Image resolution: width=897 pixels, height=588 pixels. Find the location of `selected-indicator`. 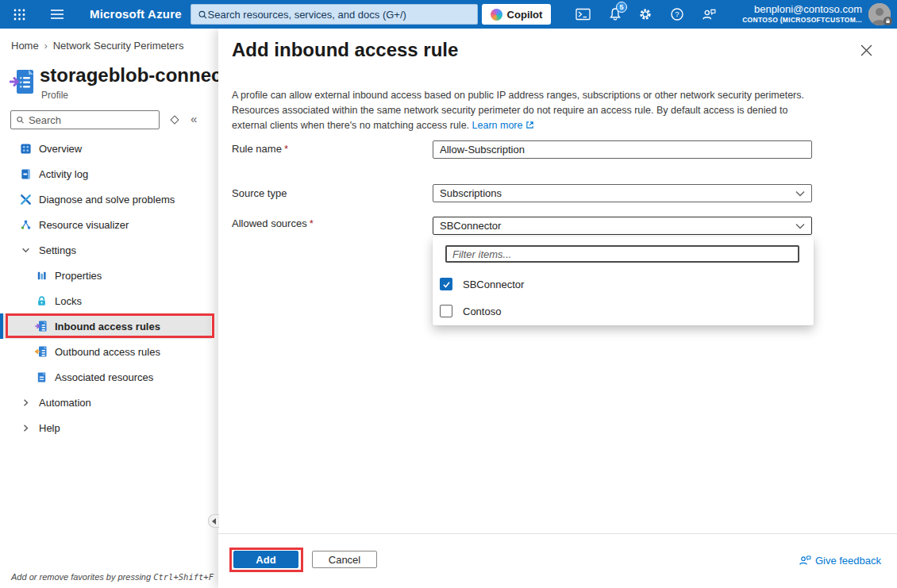

selected-indicator is located at coordinates (2, 326).